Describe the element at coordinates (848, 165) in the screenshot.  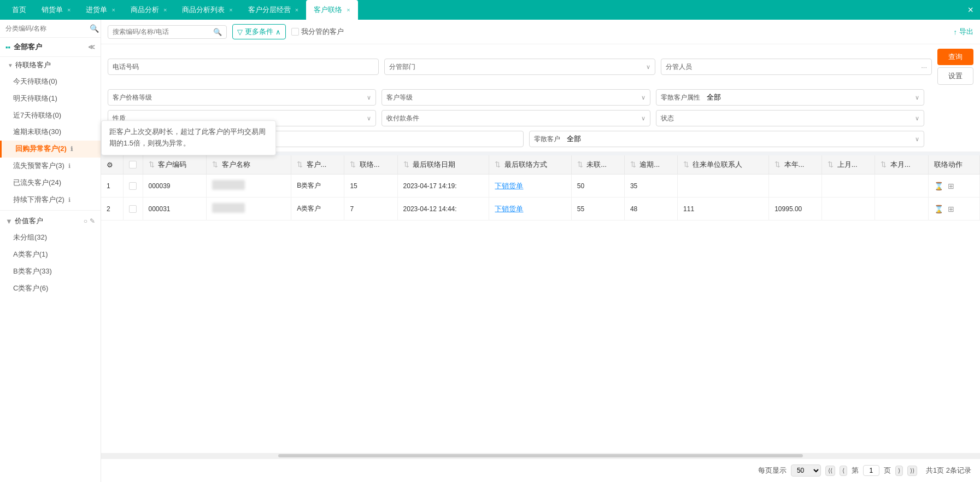
I see `col-last-month: ⇅ 上月...` at that location.